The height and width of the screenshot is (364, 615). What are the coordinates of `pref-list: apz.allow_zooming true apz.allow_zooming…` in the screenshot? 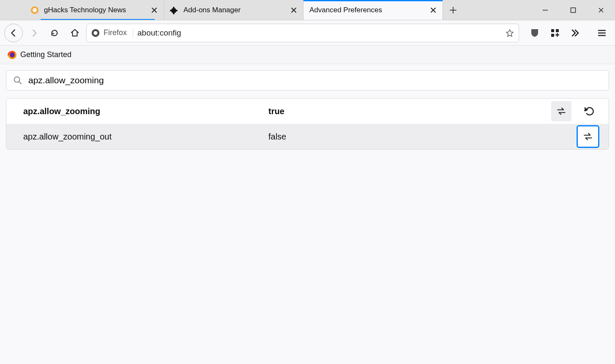 It's located at (308, 124).